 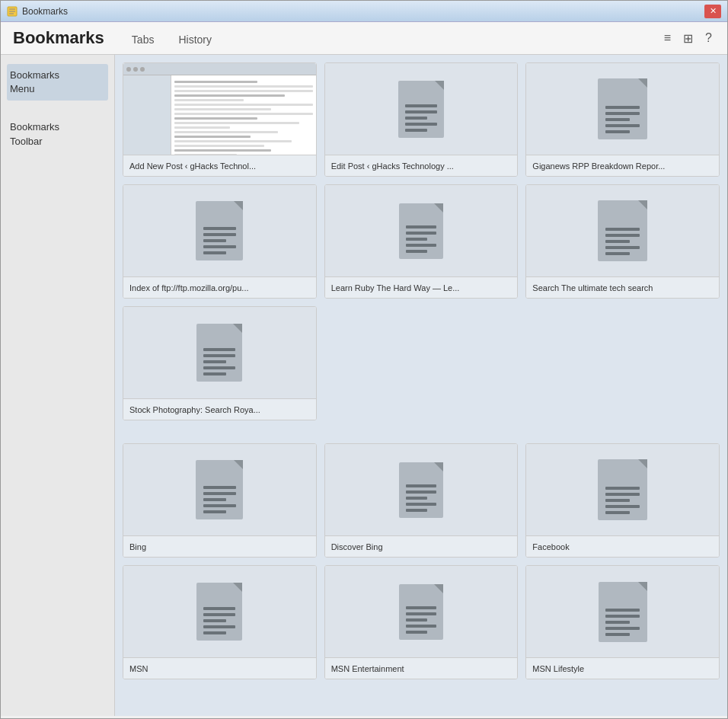 I want to click on list-item: Discover Bing, so click(x=422, y=500).